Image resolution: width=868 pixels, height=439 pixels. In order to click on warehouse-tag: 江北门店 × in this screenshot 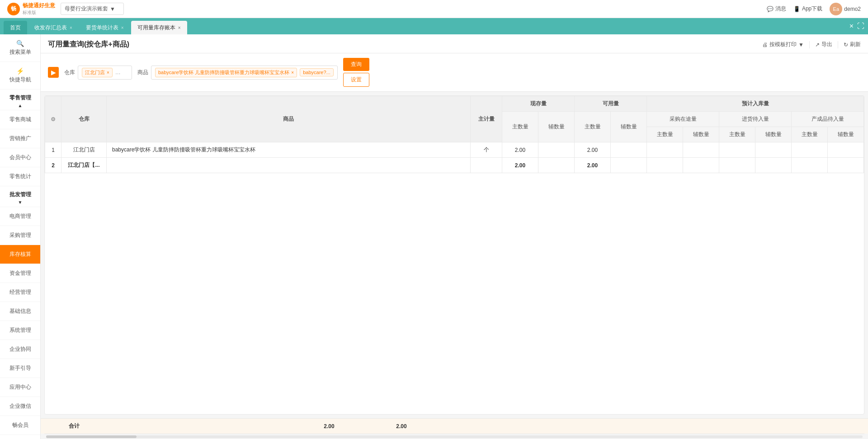, I will do `click(97, 72)`.